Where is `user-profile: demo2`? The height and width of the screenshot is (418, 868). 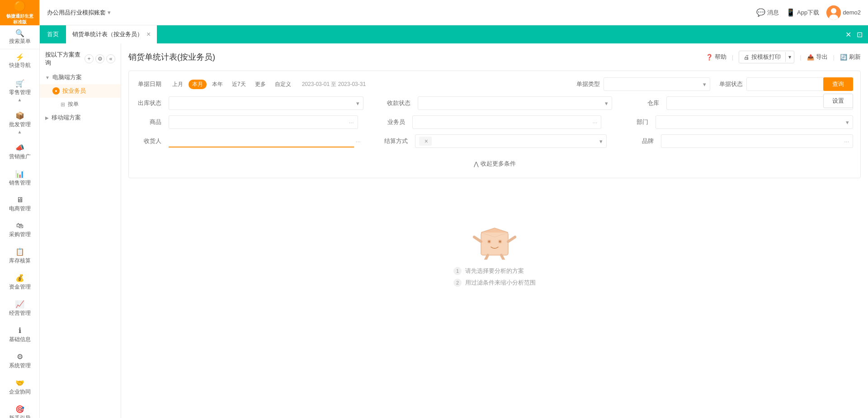
user-profile: demo2 is located at coordinates (844, 13).